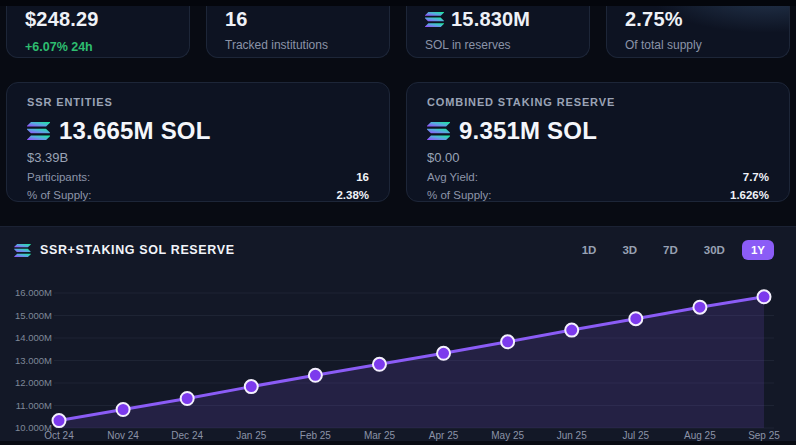 The width and height of the screenshot is (796, 445). I want to click on supply-pct-value: 1.626%, so click(750, 195).